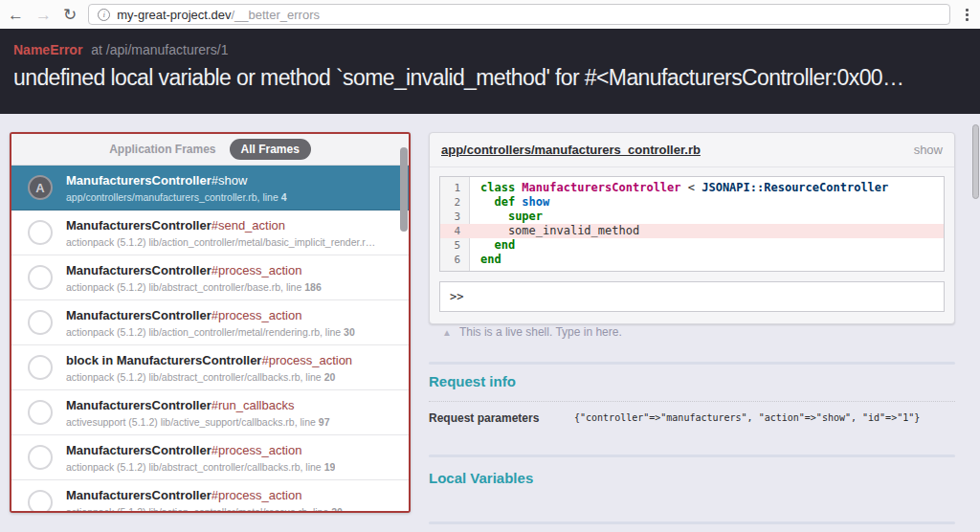 Image resolution: width=980 pixels, height=532 pixels. Describe the element at coordinates (211, 188) in the screenshot. I see `frame-row-show: A ManufacturersController#show app/contr…` at that location.